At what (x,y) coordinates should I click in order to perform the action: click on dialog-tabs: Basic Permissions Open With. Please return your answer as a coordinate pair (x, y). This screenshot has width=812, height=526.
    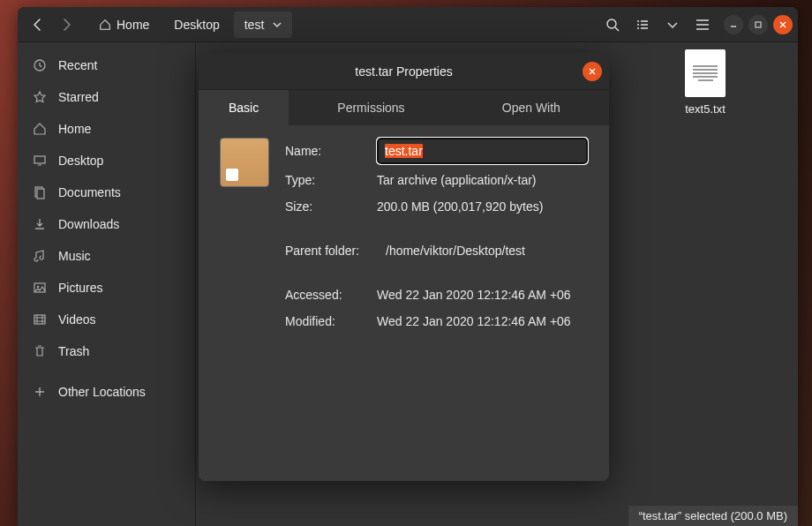
    Looking at the image, I should click on (404, 108).